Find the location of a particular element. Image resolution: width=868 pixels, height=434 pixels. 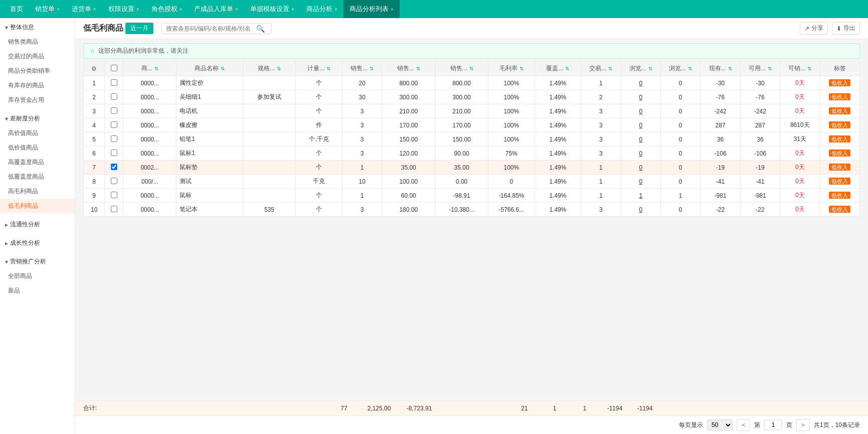

sidebar-item-new-goods: 新品 is located at coordinates (37, 291).